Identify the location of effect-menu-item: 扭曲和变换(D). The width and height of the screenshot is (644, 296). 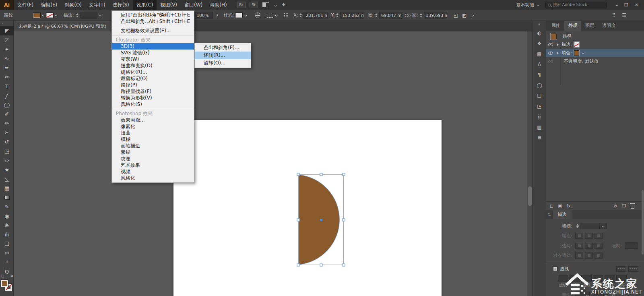
(153, 66).